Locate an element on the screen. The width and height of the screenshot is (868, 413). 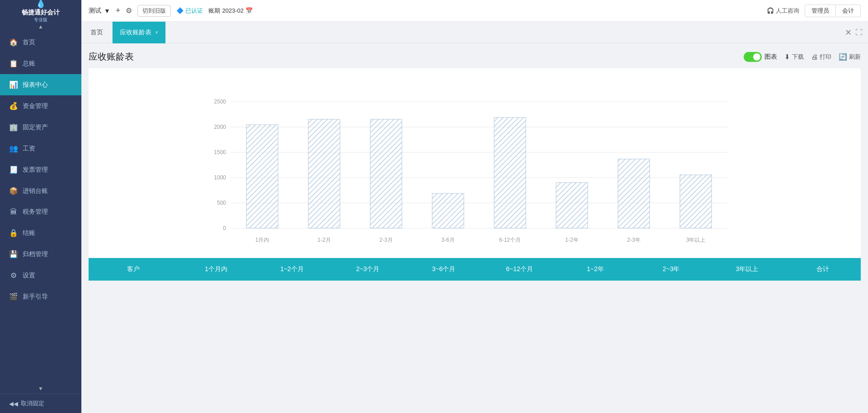
tab-bar: 首页 应收账龄表 × ✕ ⛶ is located at coordinates (475, 33).